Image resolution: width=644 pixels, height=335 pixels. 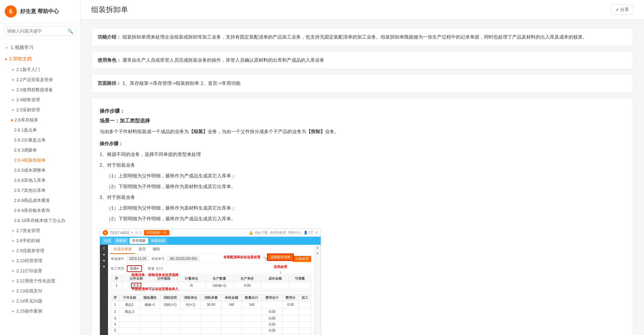 What do you see at coordinates (40, 70) in the screenshot?
I see `sidebar-item-beginner: ＋ 2.1新手入门` at bounding box center [40, 70].